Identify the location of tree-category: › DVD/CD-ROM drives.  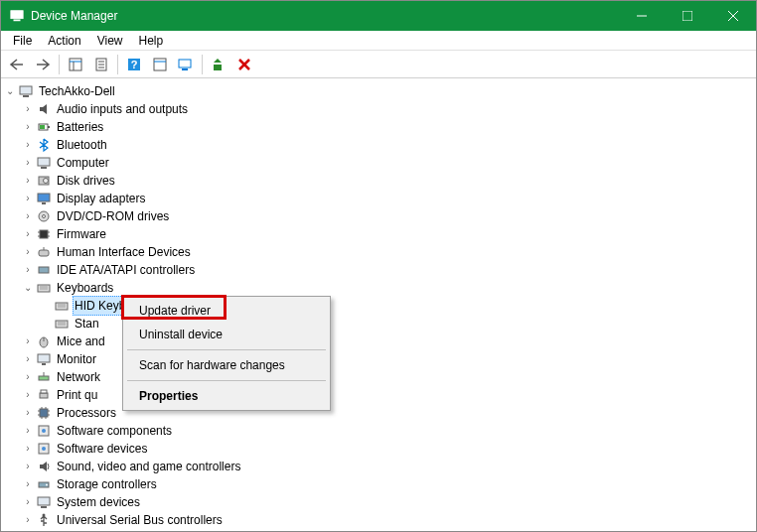
(378, 216).